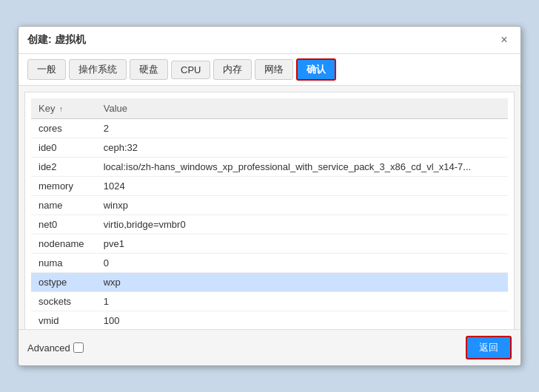 The width and height of the screenshot is (539, 392). Describe the element at coordinates (302, 283) in the screenshot. I see `value-cell: wxp` at that location.